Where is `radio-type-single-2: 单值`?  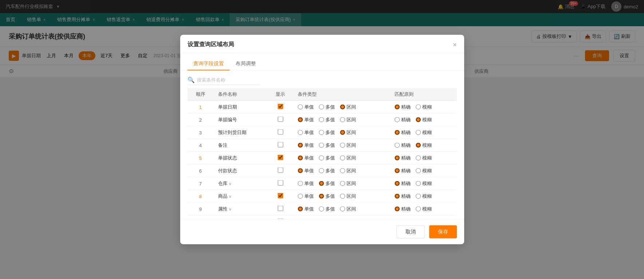 radio-type-single-2: 单值 is located at coordinates (306, 120).